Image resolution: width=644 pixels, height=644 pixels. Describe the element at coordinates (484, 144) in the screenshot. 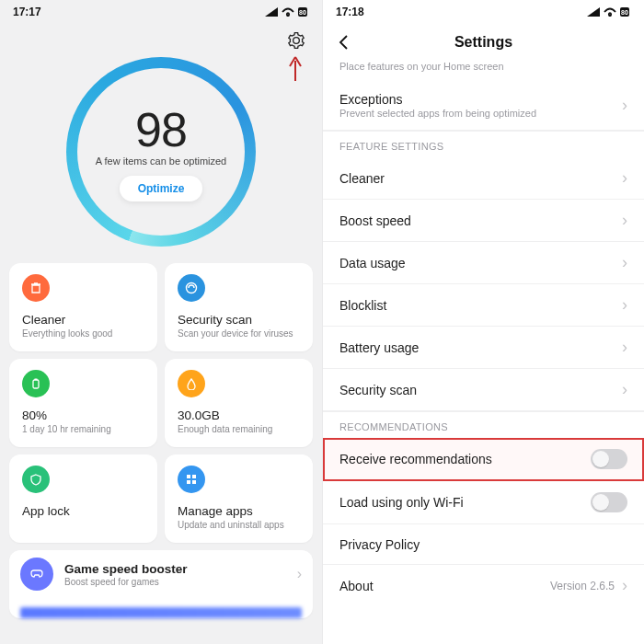

I see `section-feature-settings: FEATURE SETTINGS` at that location.